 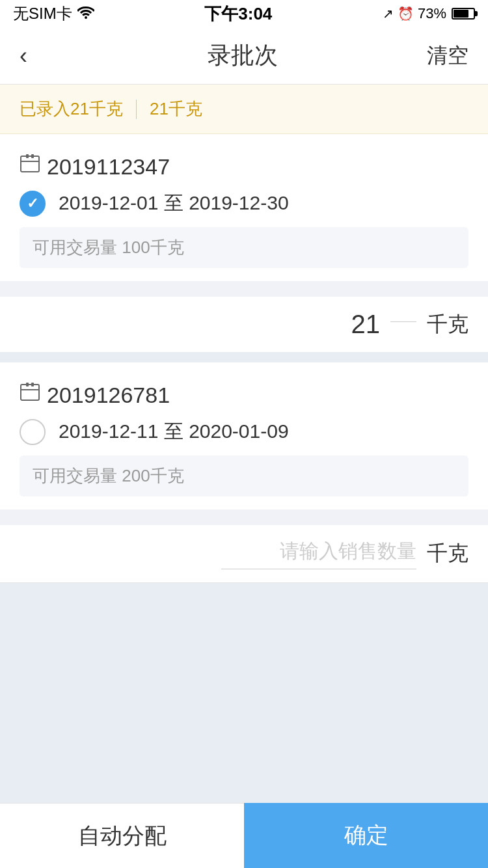 I want to click on nav-bar: ‹ 录批次 清空, so click(x=244, y=56).